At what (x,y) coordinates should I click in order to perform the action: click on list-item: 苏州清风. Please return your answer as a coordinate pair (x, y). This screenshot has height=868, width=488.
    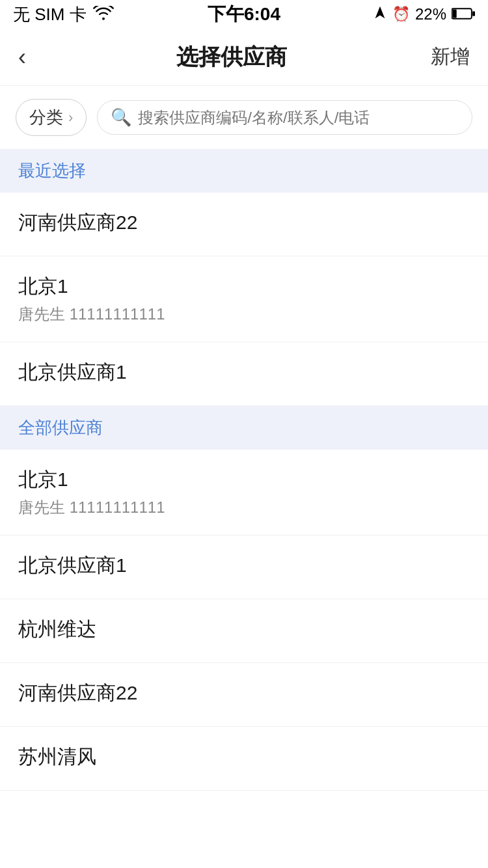
    Looking at the image, I should click on (244, 759).